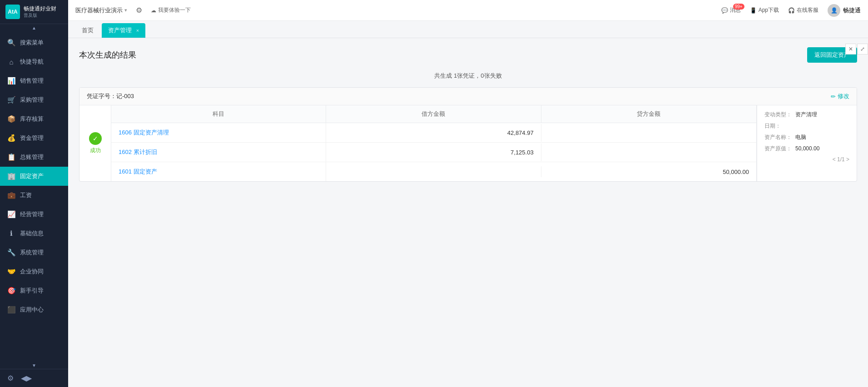 This screenshot has height=387, width=868. What do you see at coordinates (32, 157) in the screenshot?
I see `sidebar-item-label: 总账管理` at bounding box center [32, 157].